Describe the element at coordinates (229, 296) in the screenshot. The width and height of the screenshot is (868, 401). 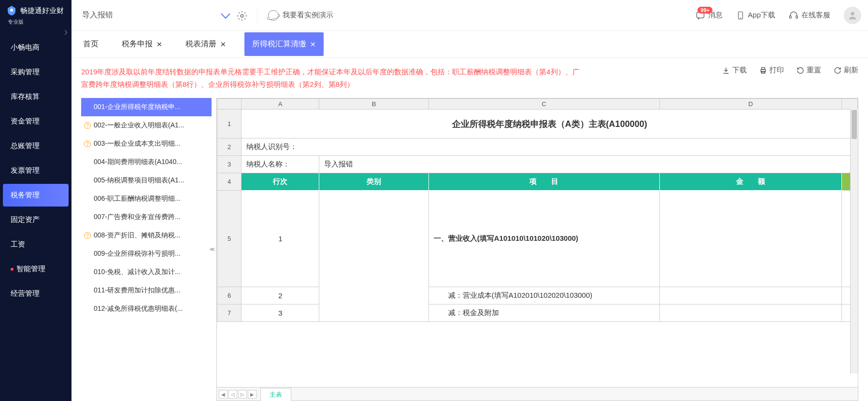
I see `row-head: 6` at that location.